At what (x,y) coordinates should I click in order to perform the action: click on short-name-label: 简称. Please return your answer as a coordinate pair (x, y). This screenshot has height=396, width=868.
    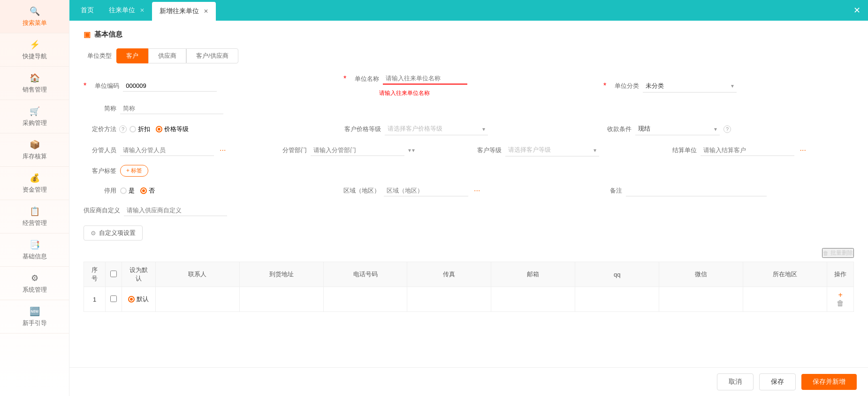
    Looking at the image, I should click on (100, 109).